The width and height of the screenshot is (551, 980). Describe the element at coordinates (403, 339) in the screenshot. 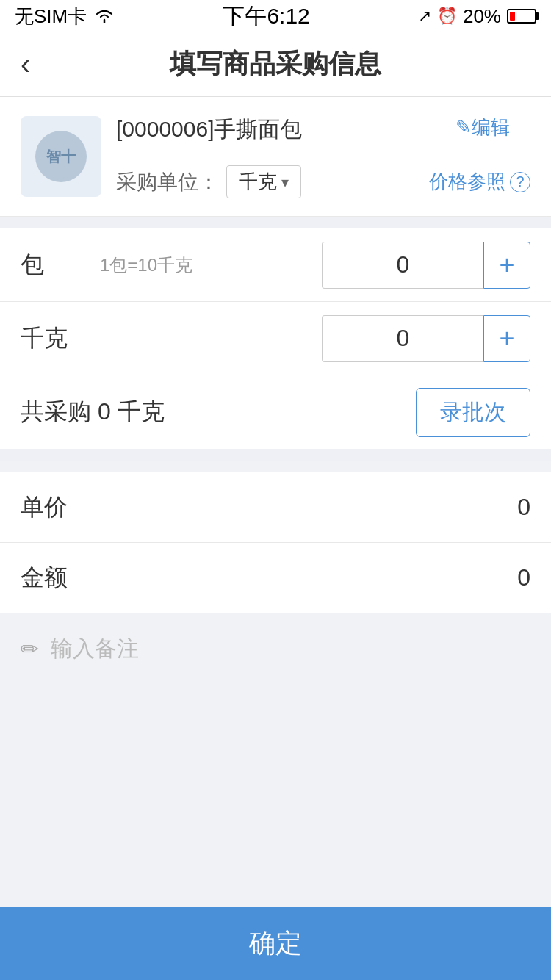

I see `kg-input-field: 0` at that location.